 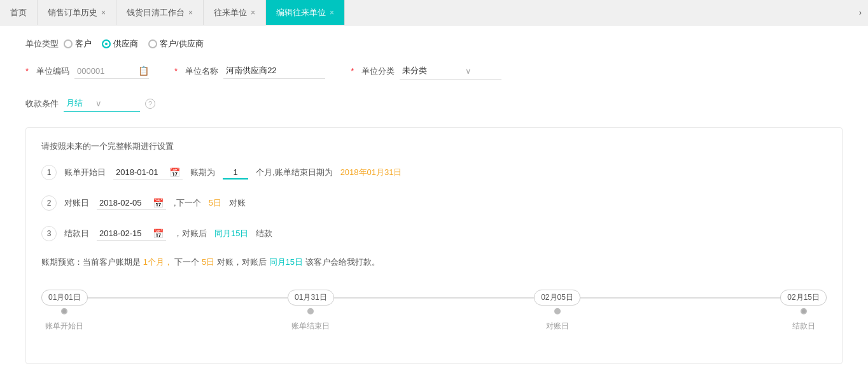 What do you see at coordinates (301, 13) in the screenshot?
I see `tab-edit-counterpart-label: 编辑往来单位` at bounding box center [301, 13].